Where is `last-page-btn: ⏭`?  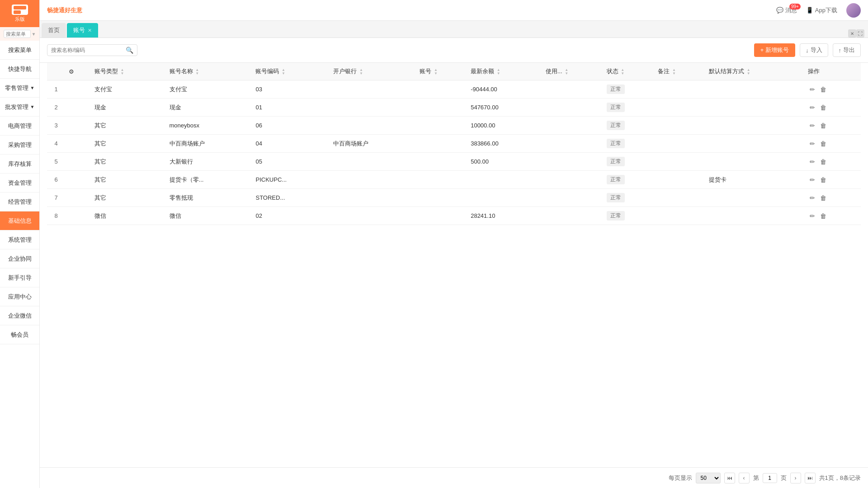 last-page-btn: ⏭ is located at coordinates (810, 478).